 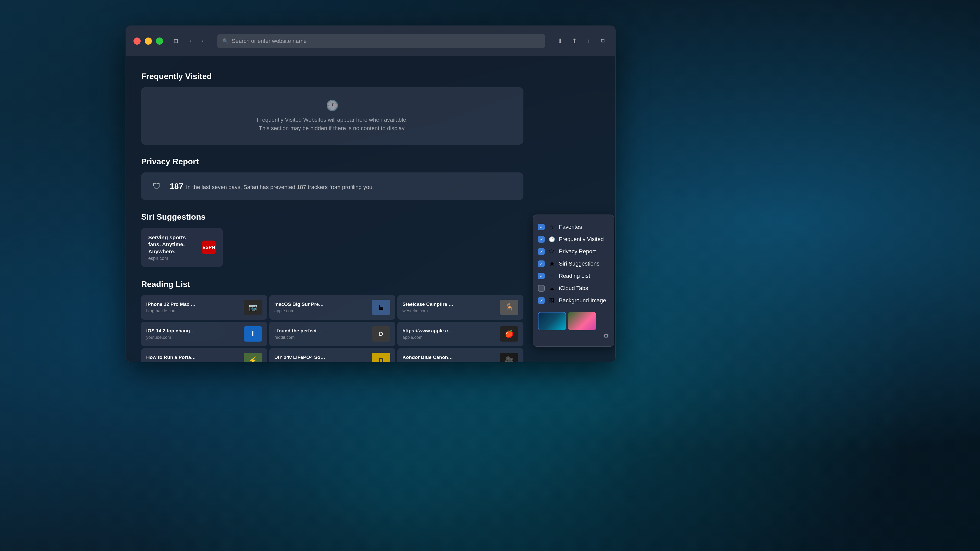 I want to click on address-input: Search or enter website name, so click(x=386, y=41).